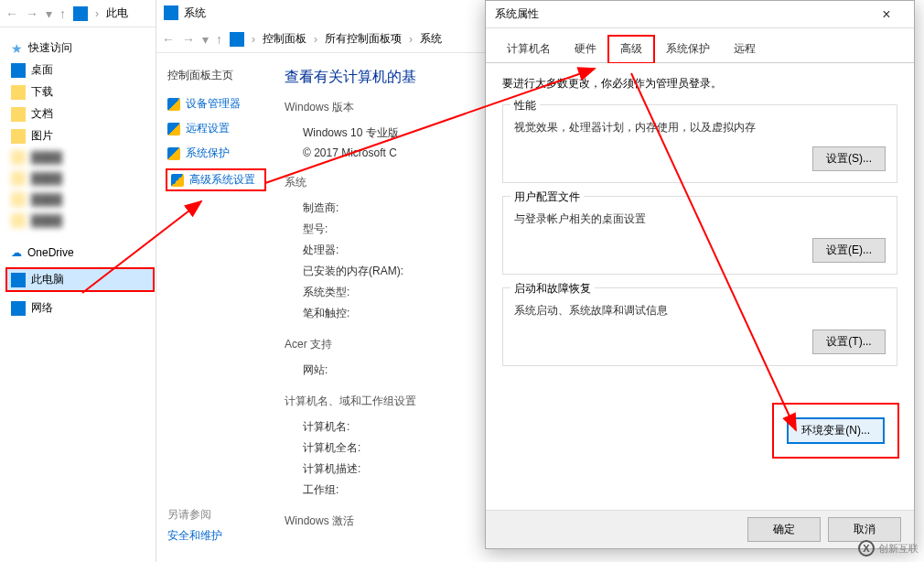 The width and height of the screenshot is (924, 562). What do you see at coordinates (525, 106) in the screenshot?
I see `group-title: 性能` at bounding box center [525, 106].